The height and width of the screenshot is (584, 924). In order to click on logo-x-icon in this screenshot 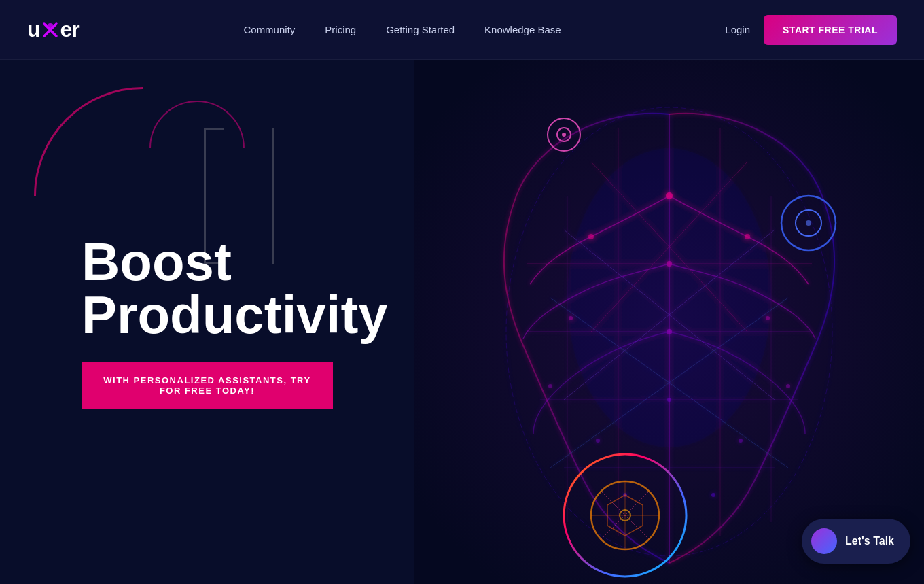, I will do `click(50, 30)`.